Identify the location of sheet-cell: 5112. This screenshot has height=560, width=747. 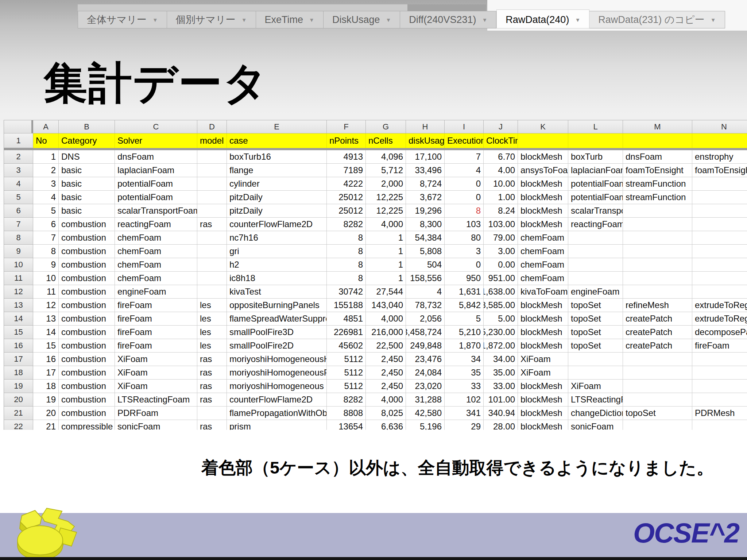
(347, 373).